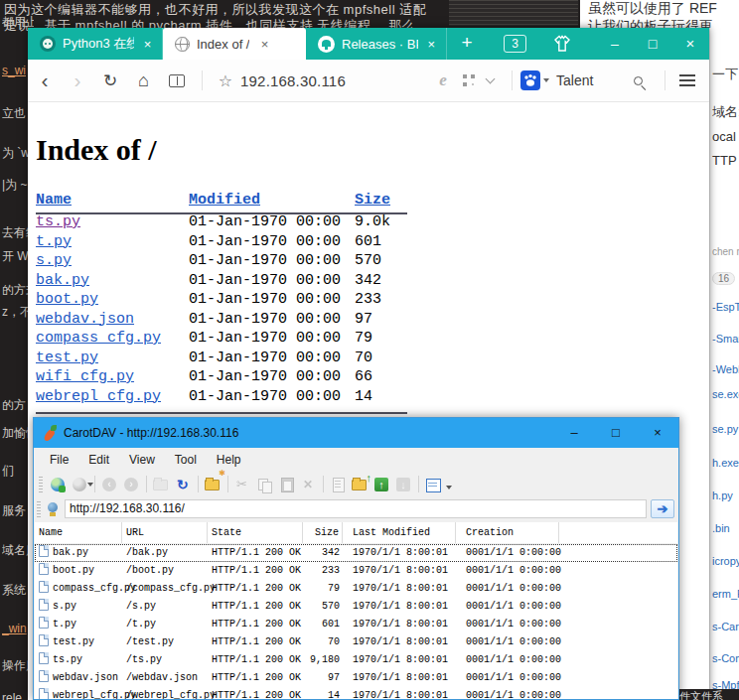 The image size is (739, 700). I want to click on page-text-fragment: 一下, so click(725, 74).